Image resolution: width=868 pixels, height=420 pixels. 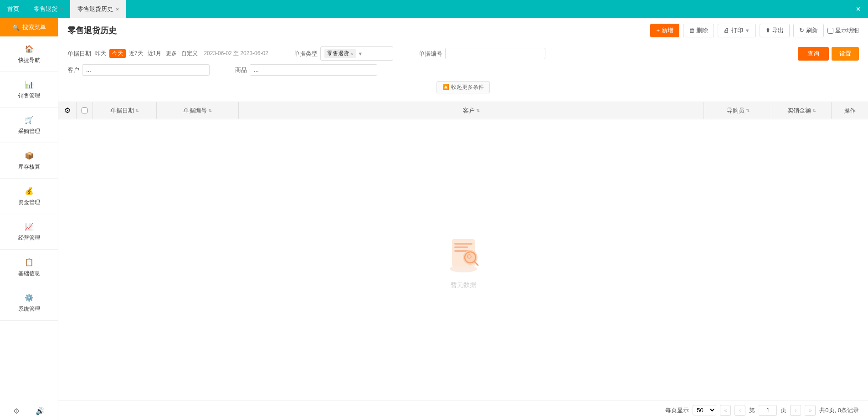 I want to click on operations-icon: 📈, so click(x=29, y=226).